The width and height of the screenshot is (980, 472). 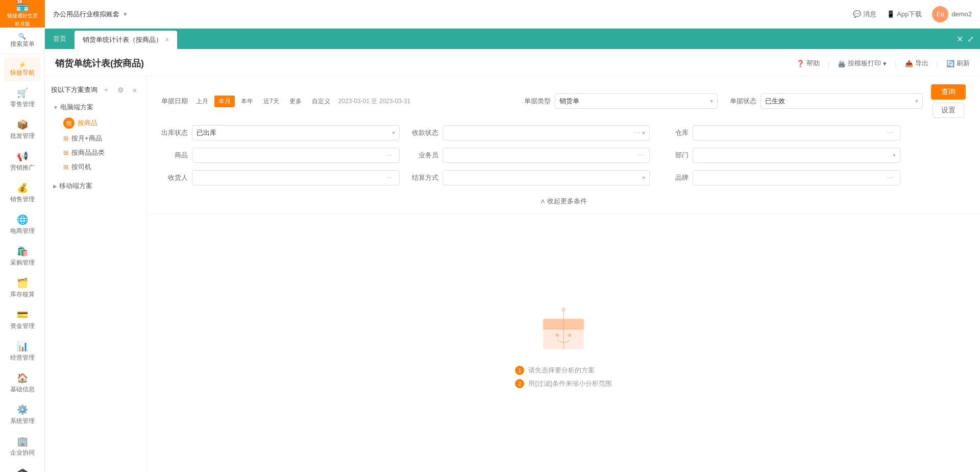 I want to click on empty-tips: 1 请先选择要分析的方案 2 用[过滤]条件来缩小分析范围, so click(x=564, y=377).